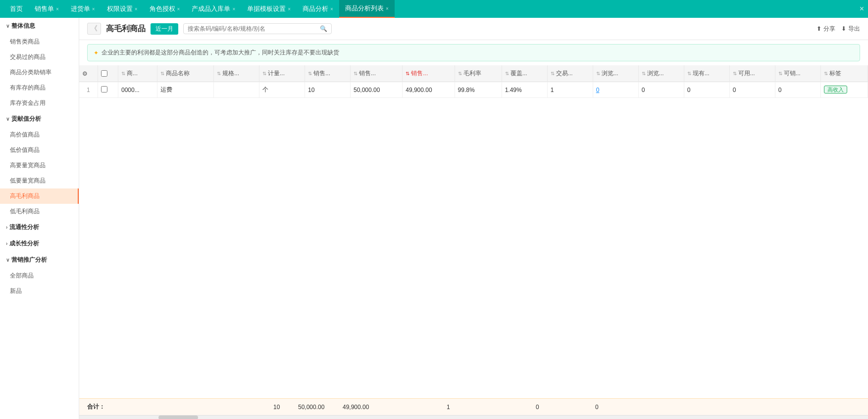  Describe the element at coordinates (819, 29) in the screenshot. I see `share-icon: ⬆` at that location.